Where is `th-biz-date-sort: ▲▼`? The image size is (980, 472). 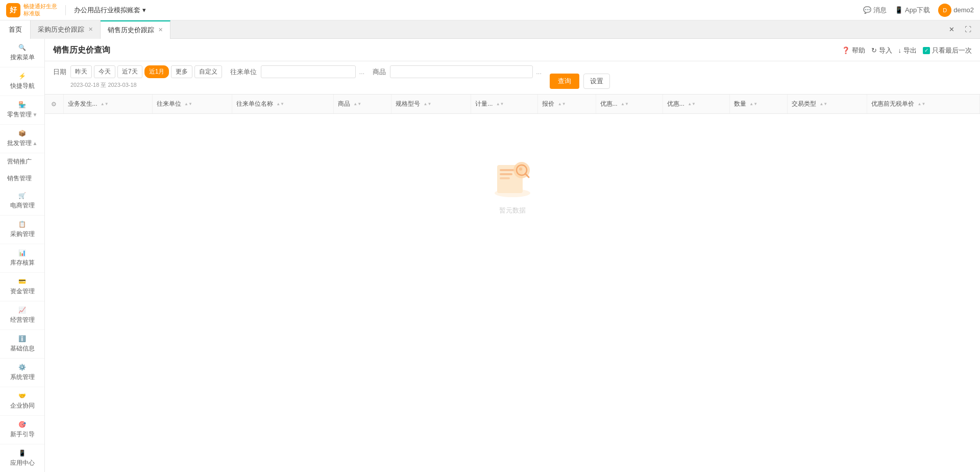 th-biz-date-sort: ▲▼ is located at coordinates (105, 104).